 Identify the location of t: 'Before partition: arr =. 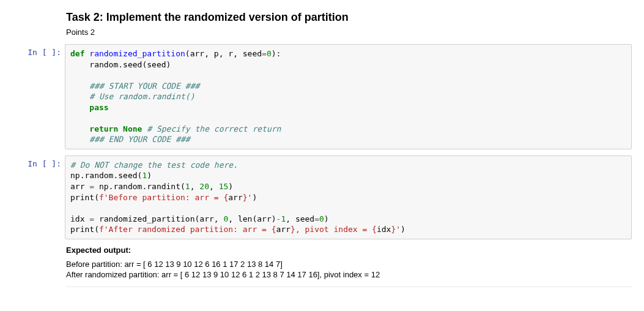
(164, 197).